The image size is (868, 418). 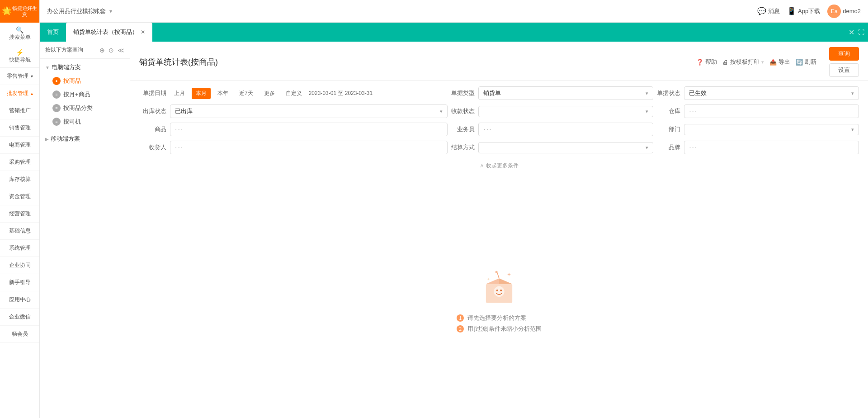 I want to click on goods-input: ···, so click(x=309, y=129).